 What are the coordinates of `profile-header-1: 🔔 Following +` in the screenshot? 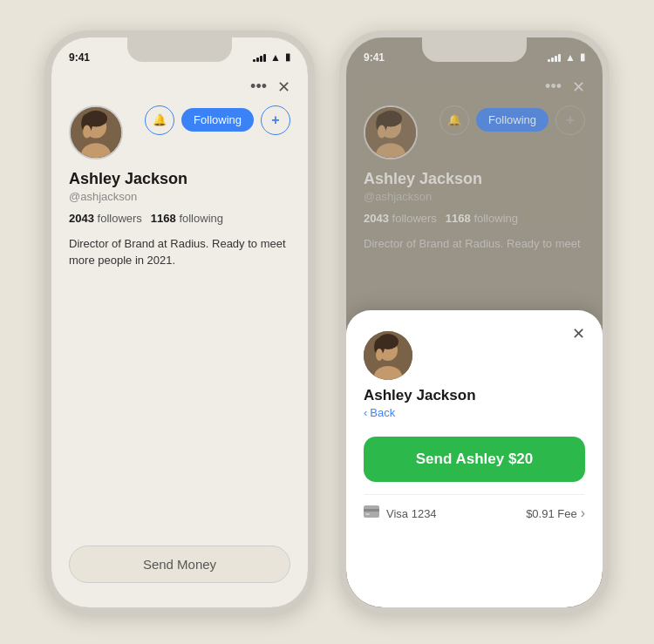 It's located at (180, 132).